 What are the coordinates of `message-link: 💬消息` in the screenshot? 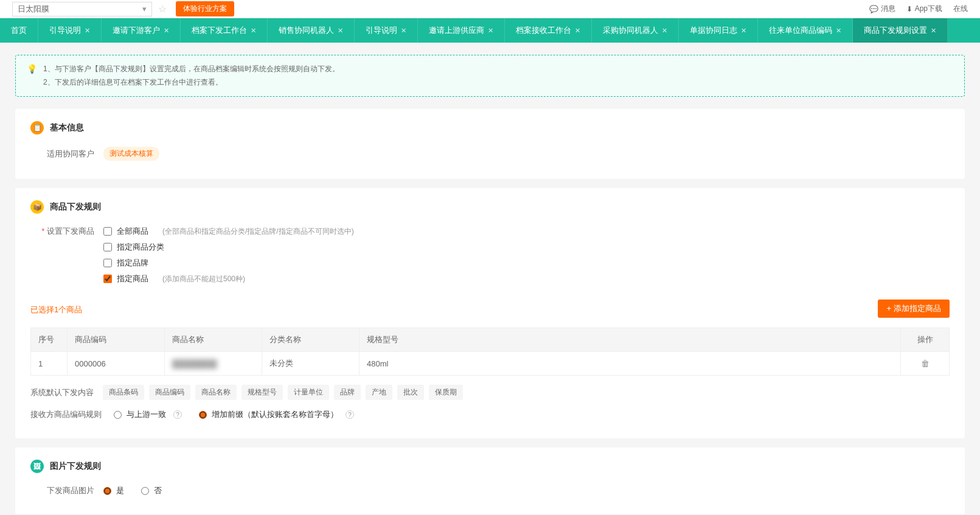 It's located at (882, 9).